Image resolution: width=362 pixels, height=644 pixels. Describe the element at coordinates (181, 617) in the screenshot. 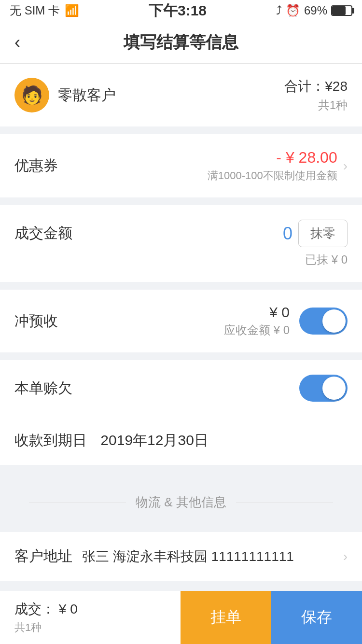

I see `bottom-bar: 成交： ¥ 0 共1种 挂单 保存` at that location.